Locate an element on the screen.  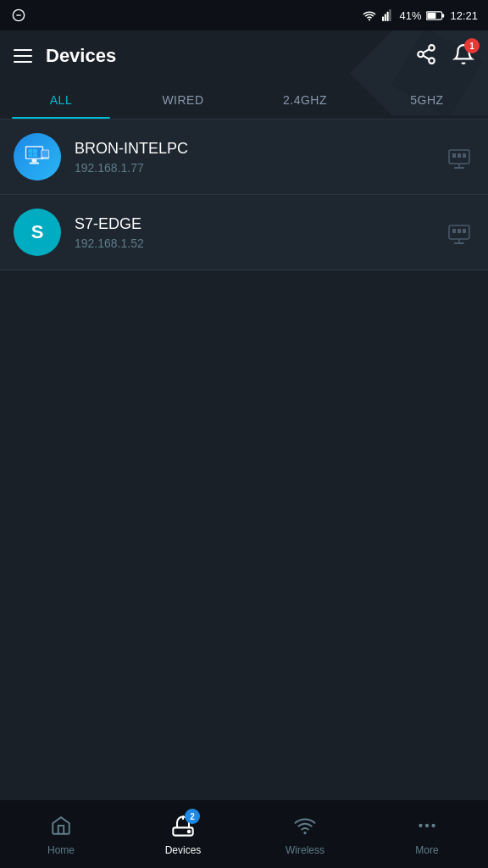
notification-badge: 1 is located at coordinates (472, 46).